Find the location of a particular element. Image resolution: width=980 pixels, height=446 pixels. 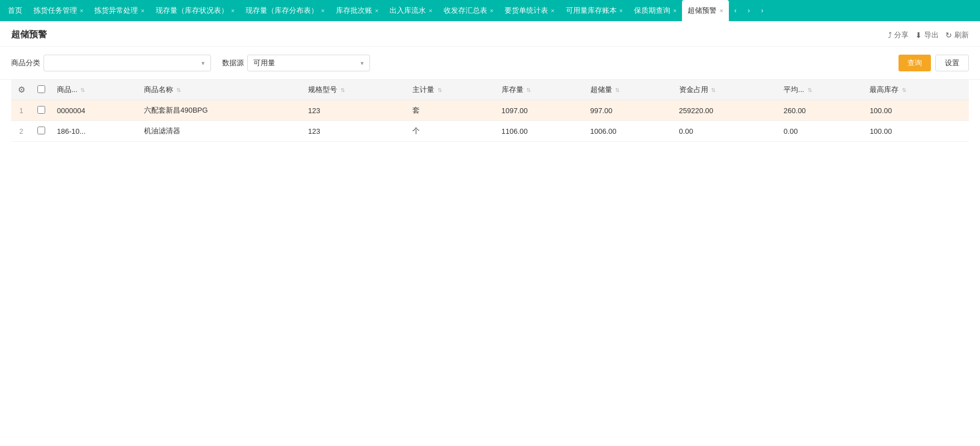

filter-bar: 商品分类 ▾ 数据源 可用量 ▾ 查询 设置 is located at coordinates (490, 64).